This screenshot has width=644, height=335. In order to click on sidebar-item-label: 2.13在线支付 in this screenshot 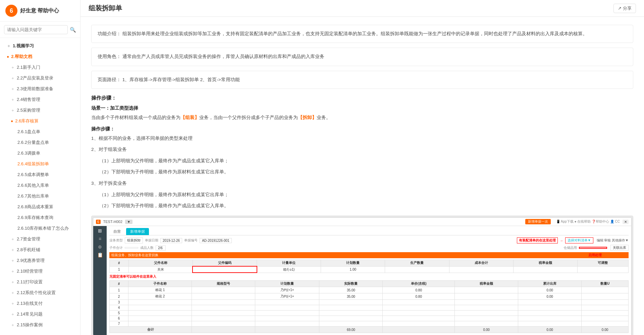, I will do `click(30, 303)`.